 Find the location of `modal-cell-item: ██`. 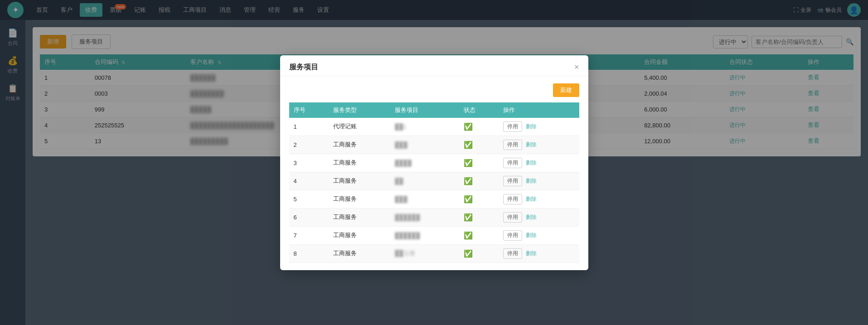

modal-cell-item: ██ is located at coordinates (425, 181).